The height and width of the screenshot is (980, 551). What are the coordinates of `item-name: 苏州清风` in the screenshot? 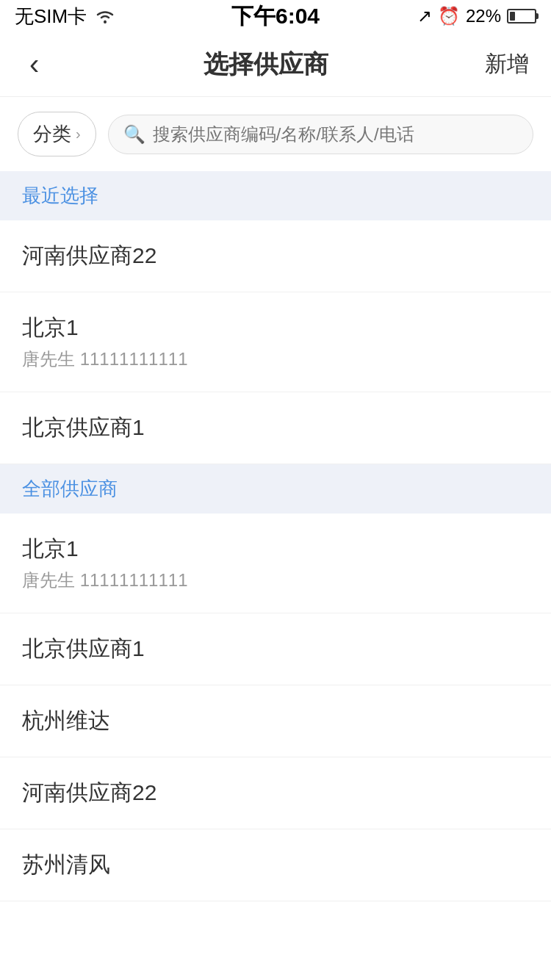 It's located at (276, 865).